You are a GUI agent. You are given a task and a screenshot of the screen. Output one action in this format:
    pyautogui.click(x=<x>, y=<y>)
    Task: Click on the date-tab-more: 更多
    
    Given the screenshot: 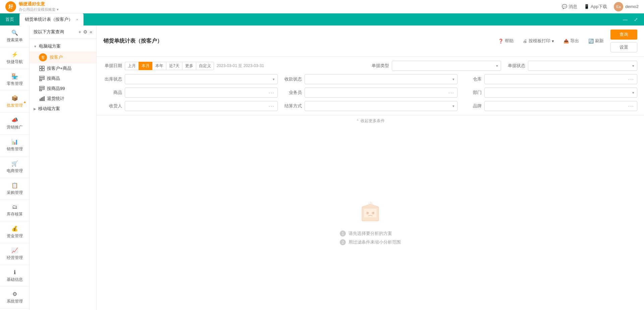 What is the action you would take?
    pyautogui.click(x=189, y=66)
    